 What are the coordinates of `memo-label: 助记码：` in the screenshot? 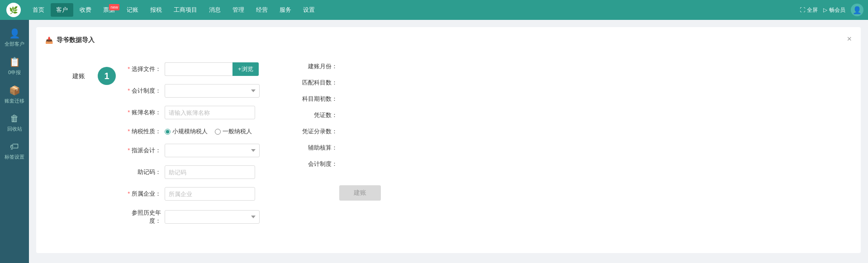 It's located at (143, 172).